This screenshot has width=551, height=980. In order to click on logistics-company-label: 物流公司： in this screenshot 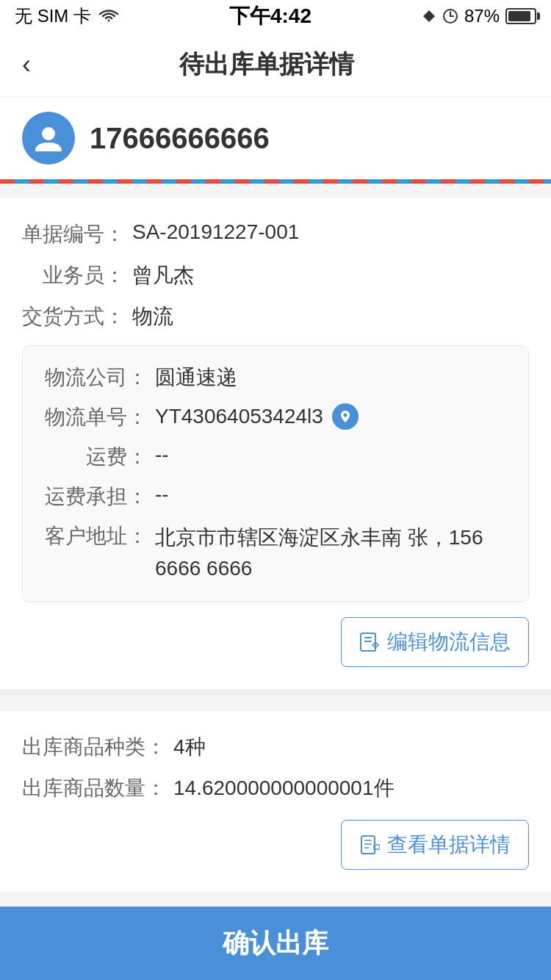, I will do `click(96, 378)`.